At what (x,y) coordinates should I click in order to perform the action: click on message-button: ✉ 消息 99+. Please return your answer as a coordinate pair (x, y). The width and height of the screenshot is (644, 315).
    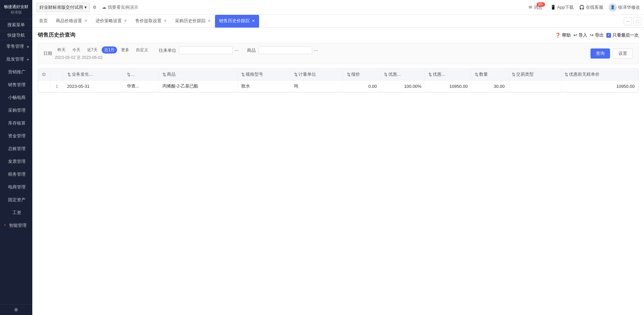
    Looking at the image, I should click on (536, 7).